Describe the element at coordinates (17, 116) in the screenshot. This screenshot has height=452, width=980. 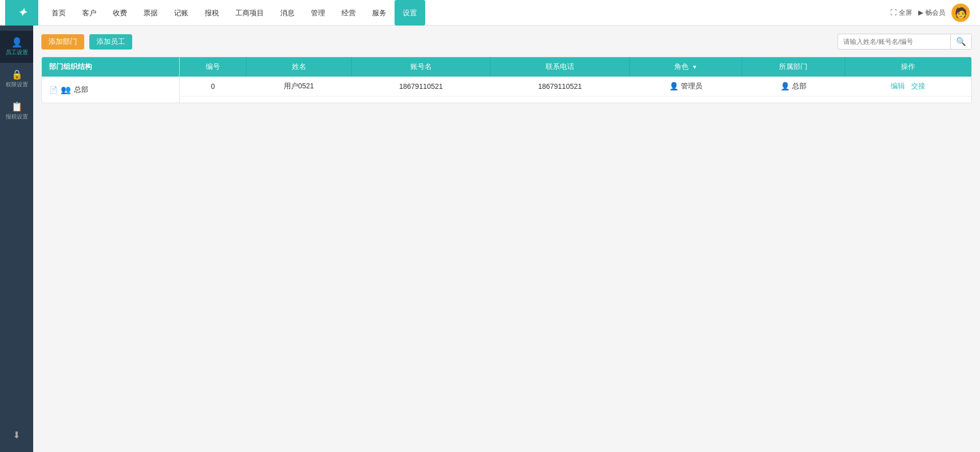
I see `sidebar-label-tax: 报税设置` at that location.